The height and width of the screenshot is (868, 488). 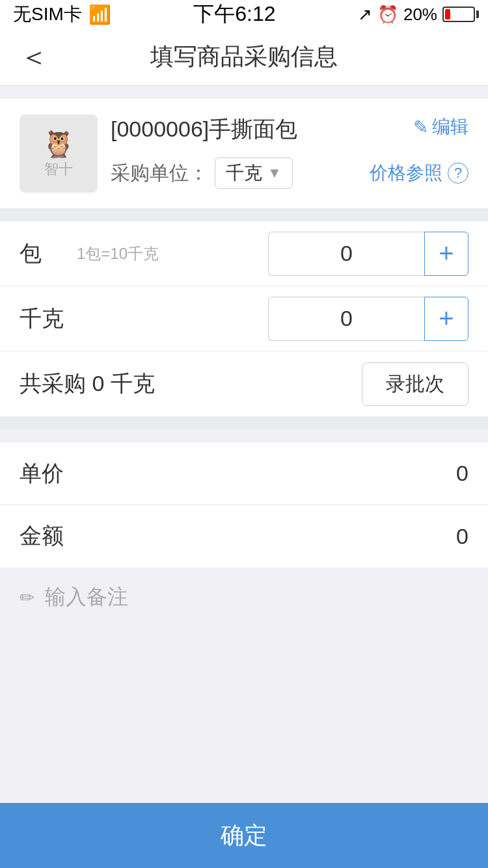 I want to click on wifi-icon: 📶, so click(x=100, y=14).